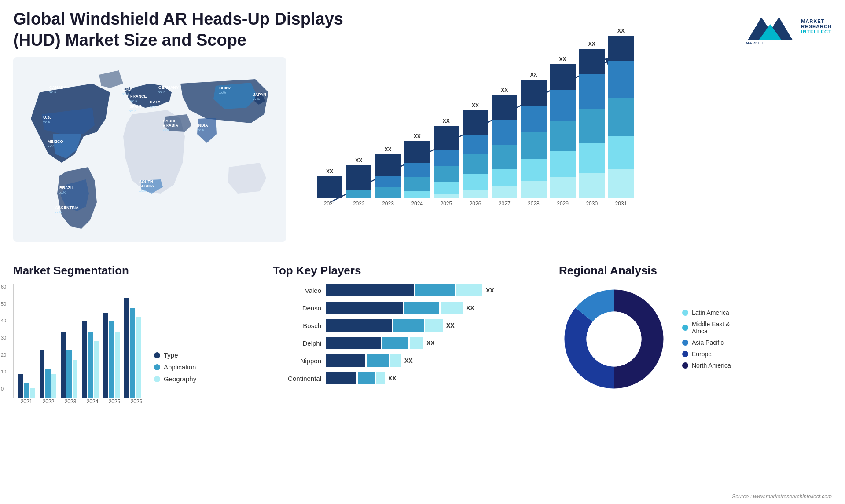 This screenshot has height=504, width=845. What do you see at coordinates (695, 339) in the screenshot?
I see `regional-content: Latin America Middle East &Africa Asia P…` at bounding box center [695, 339].